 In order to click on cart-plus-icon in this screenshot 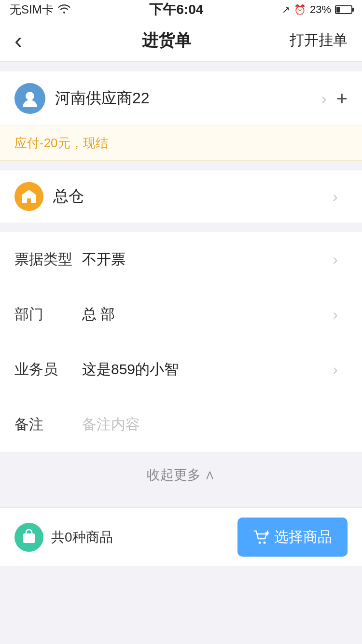, I will do `click(261, 537)`.